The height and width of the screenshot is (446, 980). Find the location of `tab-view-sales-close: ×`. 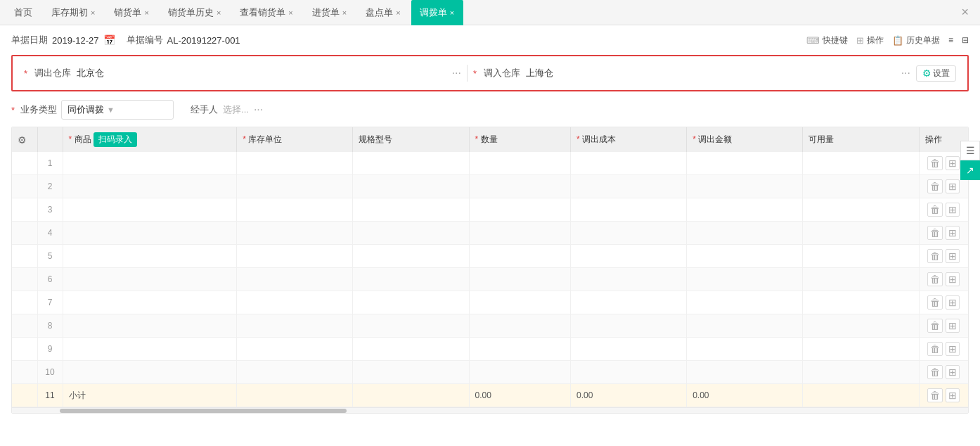

tab-view-sales-close: × is located at coordinates (290, 13).